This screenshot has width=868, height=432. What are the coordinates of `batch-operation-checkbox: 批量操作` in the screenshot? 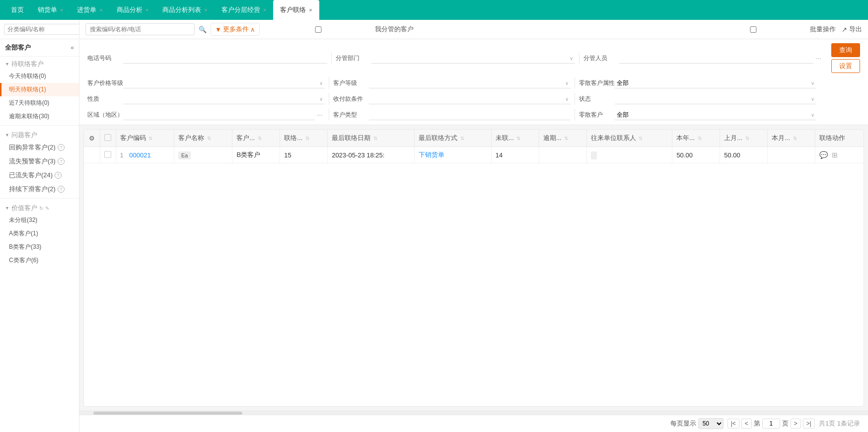 It's located at (767, 29).